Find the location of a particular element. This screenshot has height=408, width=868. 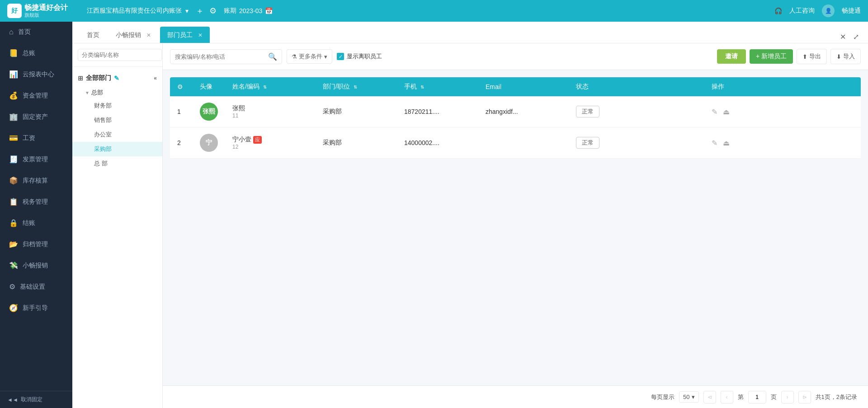

col-phone: 手机 ⇅ is located at coordinates (438, 87).